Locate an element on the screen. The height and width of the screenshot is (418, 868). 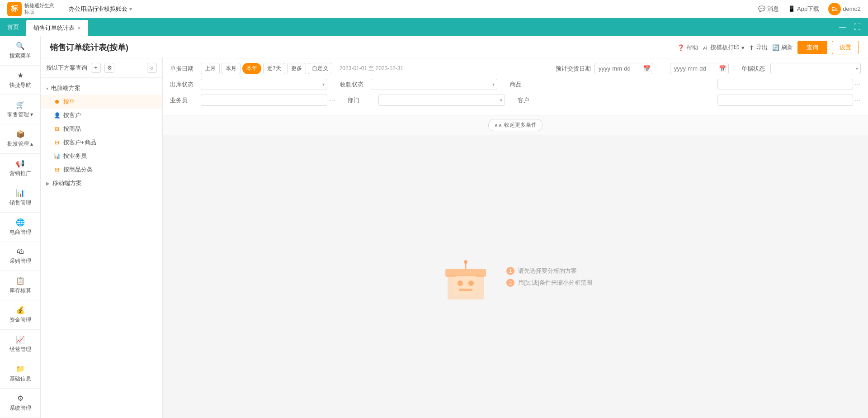
system-icon: ⚙ is located at coordinates (20, 398).